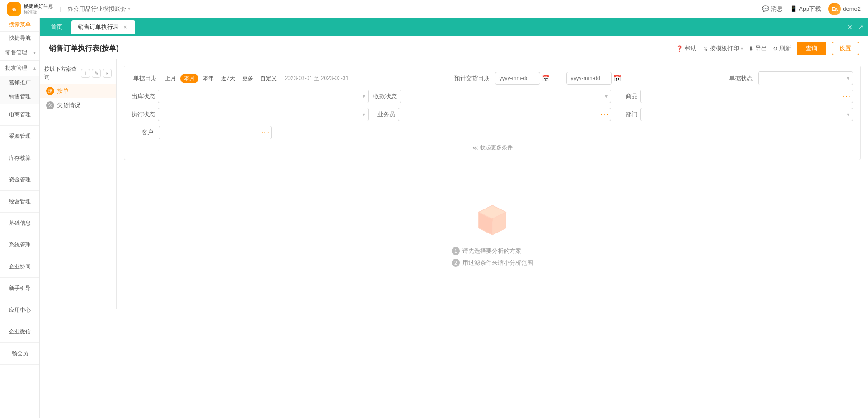  I want to click on empty-illustration: ↑, so click(492, 219).